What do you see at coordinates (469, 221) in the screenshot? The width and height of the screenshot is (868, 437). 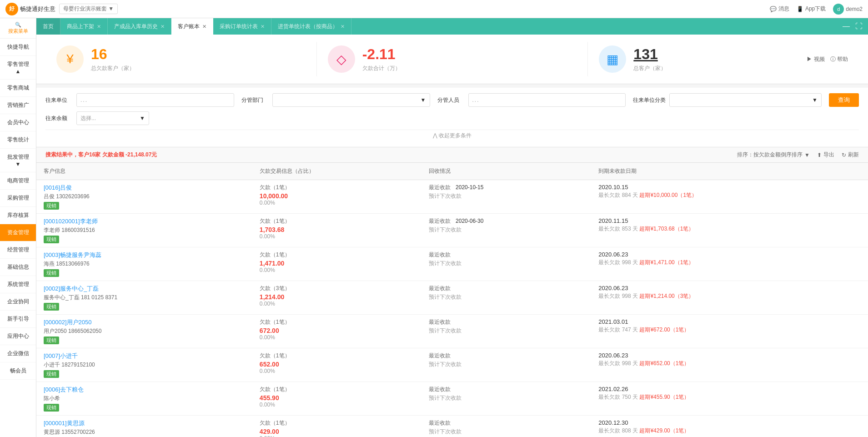 I see `latest-date: 2020-06-30` at bounding box center [469, 221].